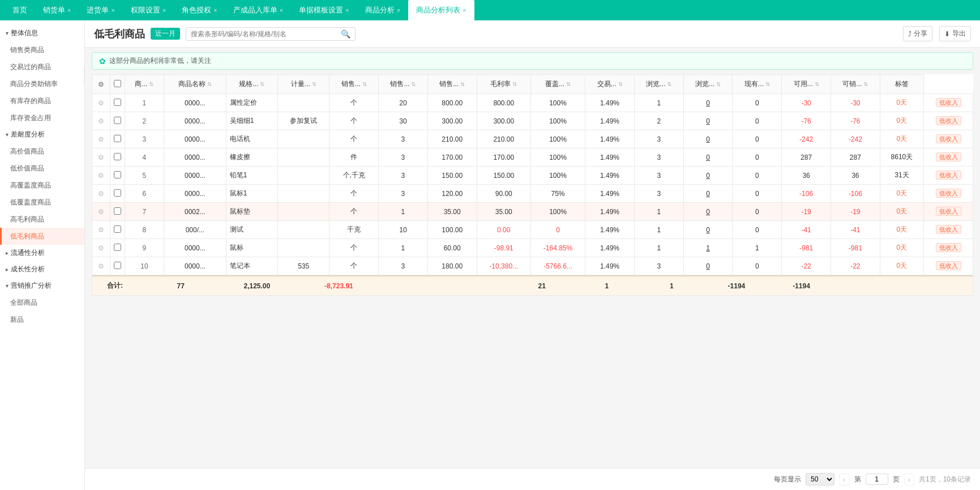  Describe the element at coordinates (718, 84) in the screenshot. I see `sort-icon-view2: ⇅` at that location.